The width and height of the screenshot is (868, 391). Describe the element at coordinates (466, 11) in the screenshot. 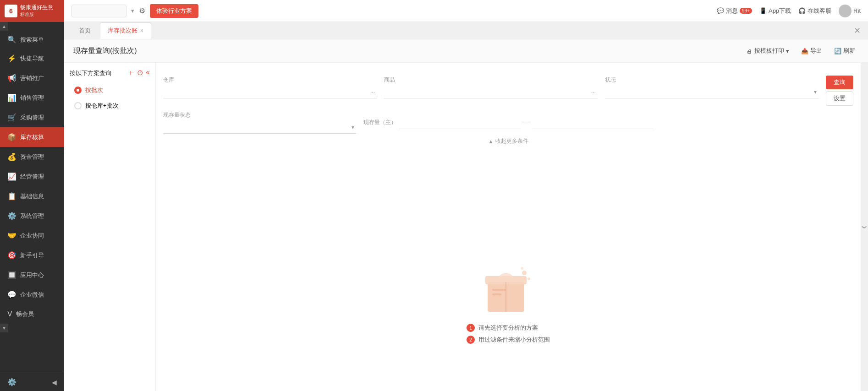

I see `top-bar: ▾ ⚙ 体验行业方案 💬 消息 99+ 📱 App下载 🎧 在线客服 Rit` at that location.